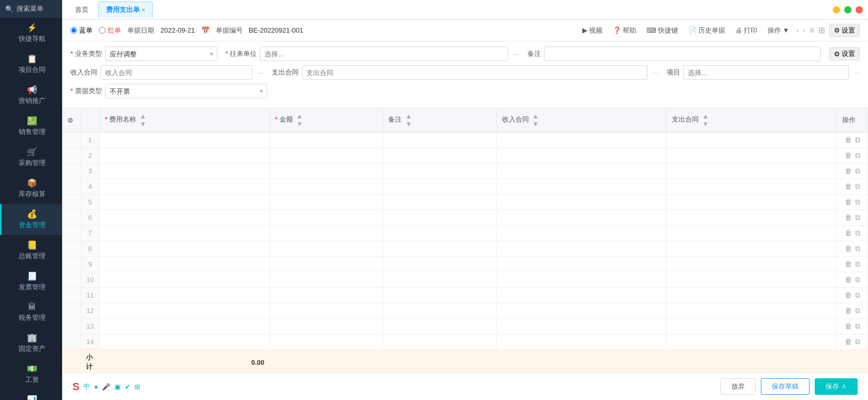 Image resolution: width=868 pixels, height=400 pixels. What do you see at coordinates (655, 72) in the screenshot?
I see `expense-contract-ellipsis: ···` at bounding box center [655, 72].